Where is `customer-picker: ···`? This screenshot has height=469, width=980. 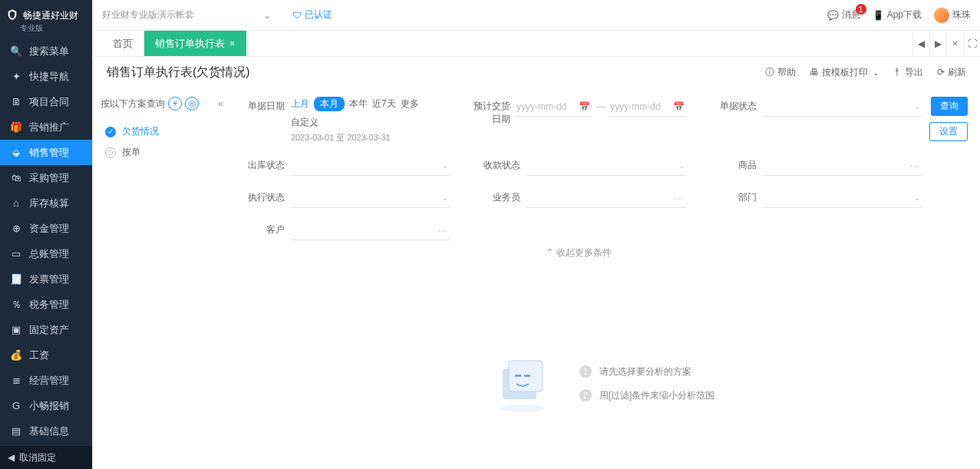
customer-picker: ··· is located at coordinates (370, 230).